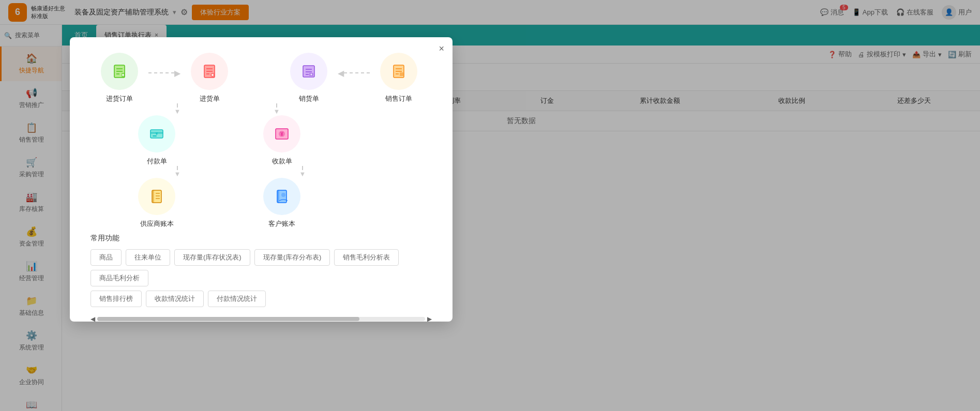 This screenshot has width=980, height=411. I want to click on function-buttons-container: 商品 往来单位 现存量(库存状况表) 现存量(库存分布表) 销售毛利分析表 商品…, so click(261, 268).